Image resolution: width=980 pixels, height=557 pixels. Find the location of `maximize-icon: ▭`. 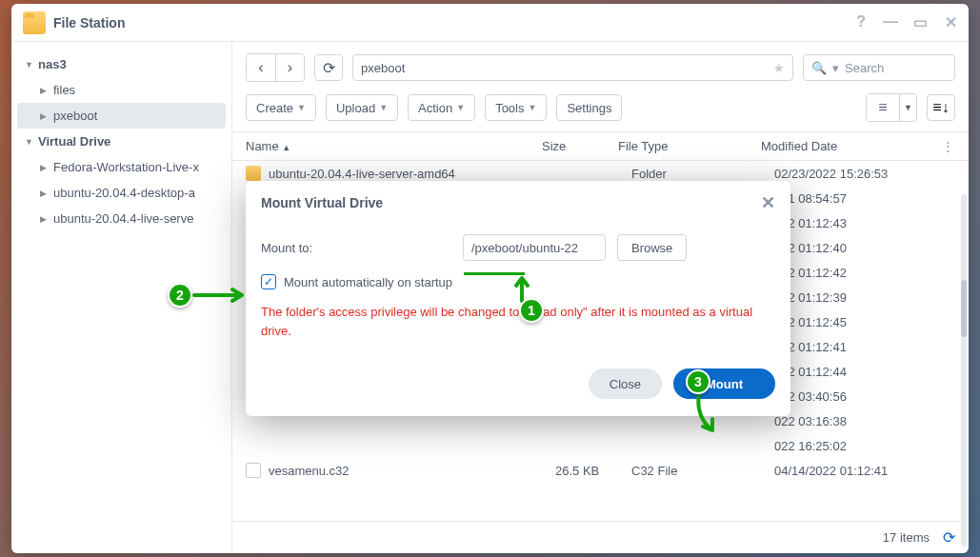

maximize-icon: ▭ is located at coordinates (920, 23).